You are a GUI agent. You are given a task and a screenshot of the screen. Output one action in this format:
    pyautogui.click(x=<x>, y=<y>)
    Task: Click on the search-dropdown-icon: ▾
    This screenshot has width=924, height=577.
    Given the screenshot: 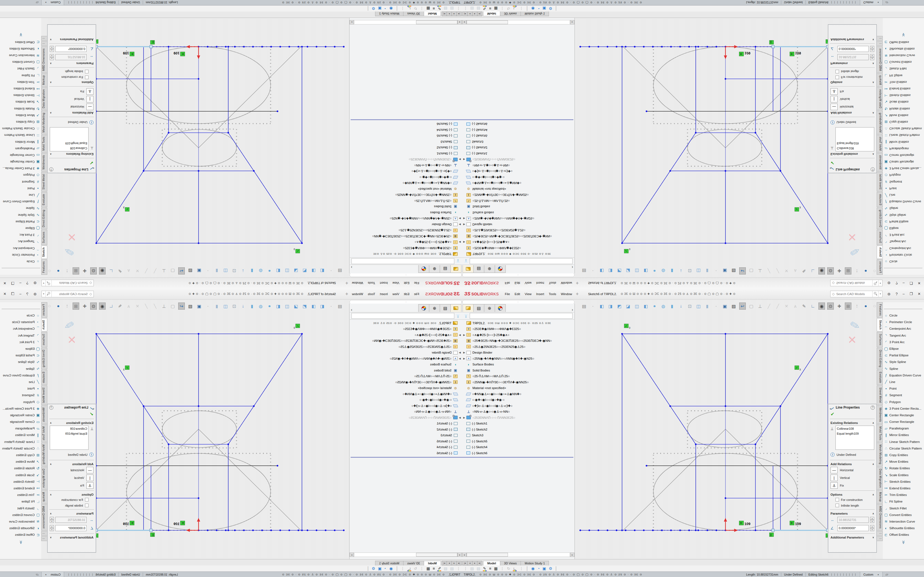 What is the action you would take?
    pyautogui.click(x=880, y=283)
    